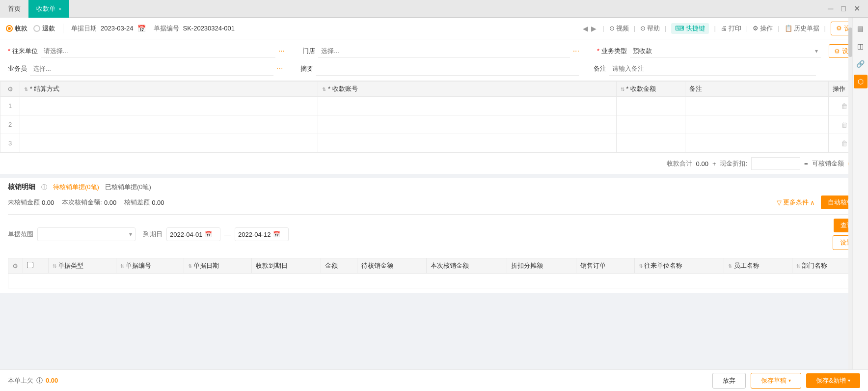 The width and height of the screenshot is (868, 391). What do you see at coordinates (837, 51) in the screenshot?
I see `form-settings-icon: ⚙` at bounding box center [837, 51].